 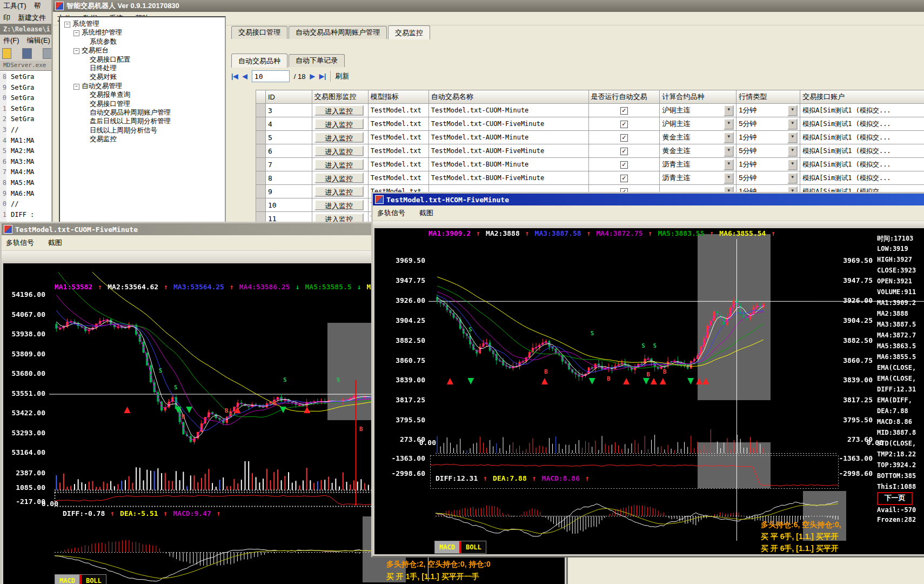 What do you see at coordinates (144, 42) in the screenshot?
I see `sidebar-item-2: 系统参数` at bounding box center [144, 42].